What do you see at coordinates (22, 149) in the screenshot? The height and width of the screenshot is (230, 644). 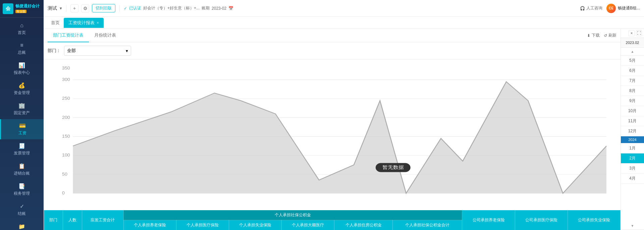 I see `sidebar-item-invoice: 🧾 发票管理` at bounding box center [22, 149].